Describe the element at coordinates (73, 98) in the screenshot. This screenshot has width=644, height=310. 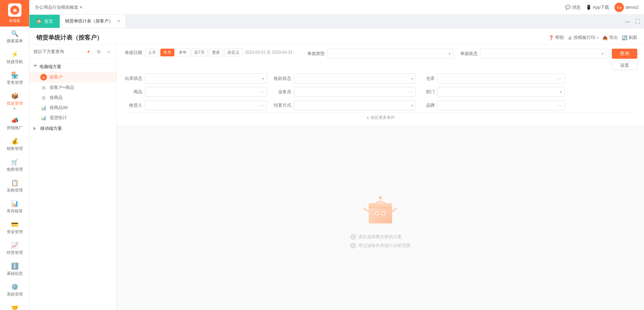
I see `scheme-item-by-product: ⊞ 按商品` at that location.